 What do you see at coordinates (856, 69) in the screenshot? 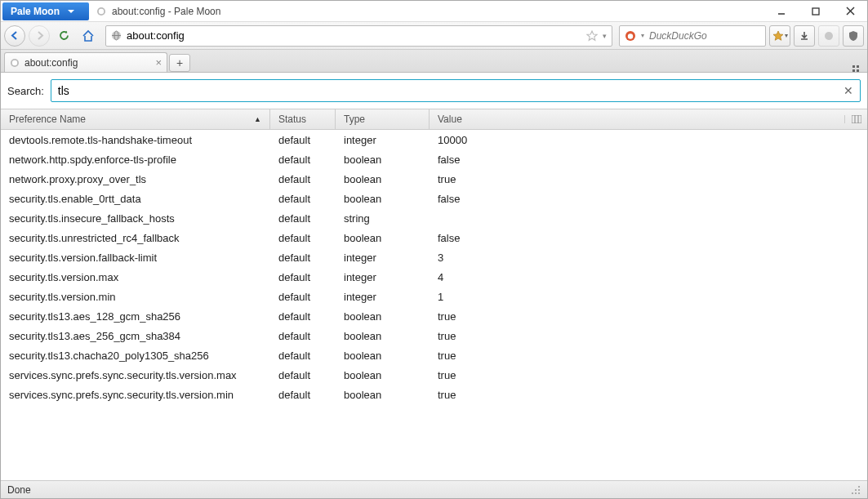
I see `all-tabs-button` at bounding box center [856, 69].